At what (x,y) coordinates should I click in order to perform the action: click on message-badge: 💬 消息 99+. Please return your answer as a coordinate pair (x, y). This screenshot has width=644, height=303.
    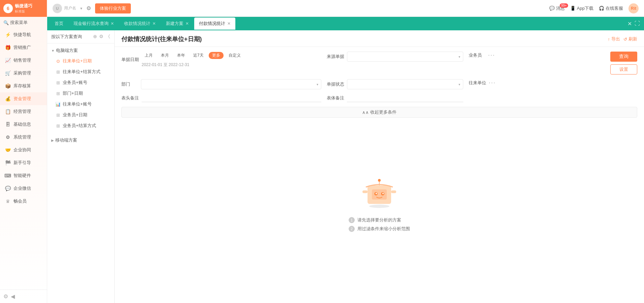
    Looking at the image, I should click on (557, 8).